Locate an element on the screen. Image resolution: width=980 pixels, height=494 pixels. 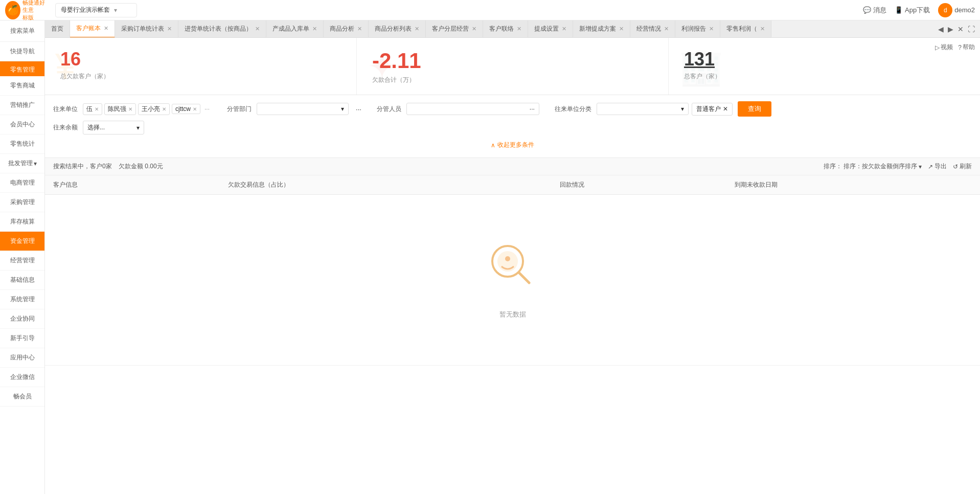
help-link: ? 帮助 is located at coordinates (966, 47).